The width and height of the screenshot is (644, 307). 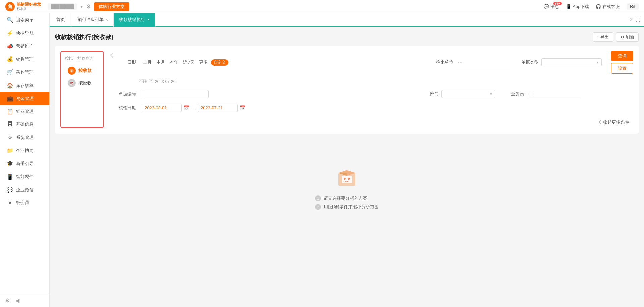 What do you see at coordinates (603, 37) in the screenshot?
I see `export-button: ↑ 导出` at bounding box center [603, 37].